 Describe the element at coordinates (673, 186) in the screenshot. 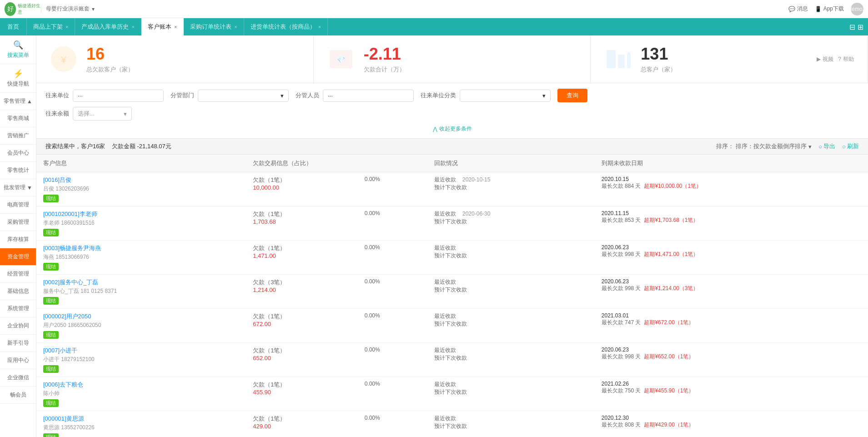

I see `overdue-amount-link: 超期¥10,000.00（1笔）` at that location.